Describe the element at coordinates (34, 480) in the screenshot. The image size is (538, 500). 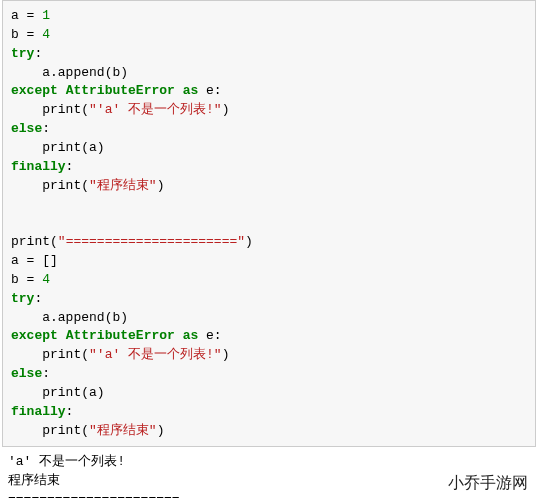
I see `output-line: 程序结束` at that location.